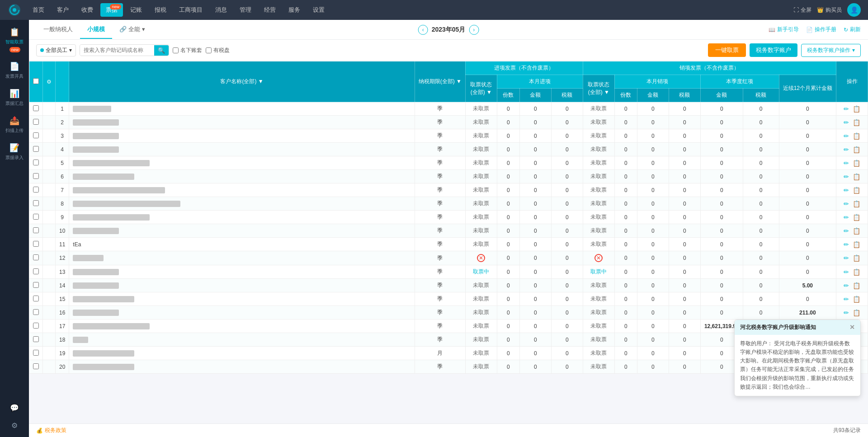 This screenshot has height=437, width=868. What do you see at coordinates (784, 30) in the screenshot?
I see `new-guide-link: 📖 新手引导` at bounding box center [784, 30].